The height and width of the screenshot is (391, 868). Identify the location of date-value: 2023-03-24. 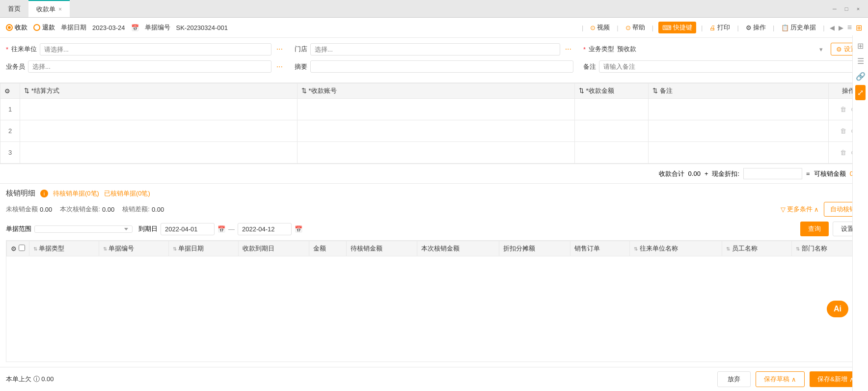
(109, 28).